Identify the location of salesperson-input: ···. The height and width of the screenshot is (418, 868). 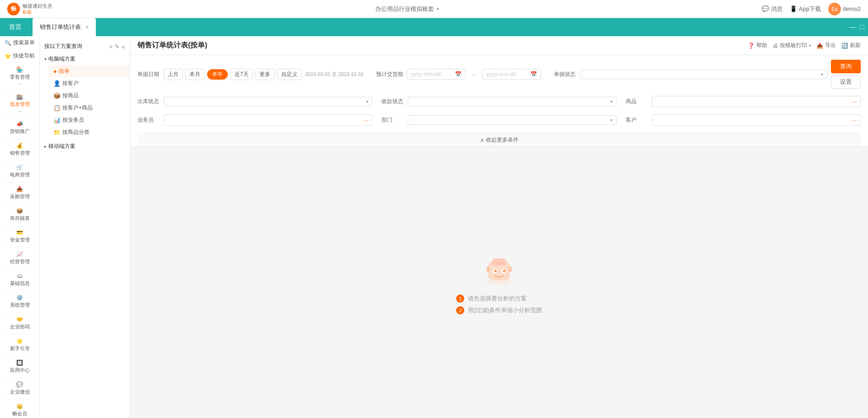
(268, 120).